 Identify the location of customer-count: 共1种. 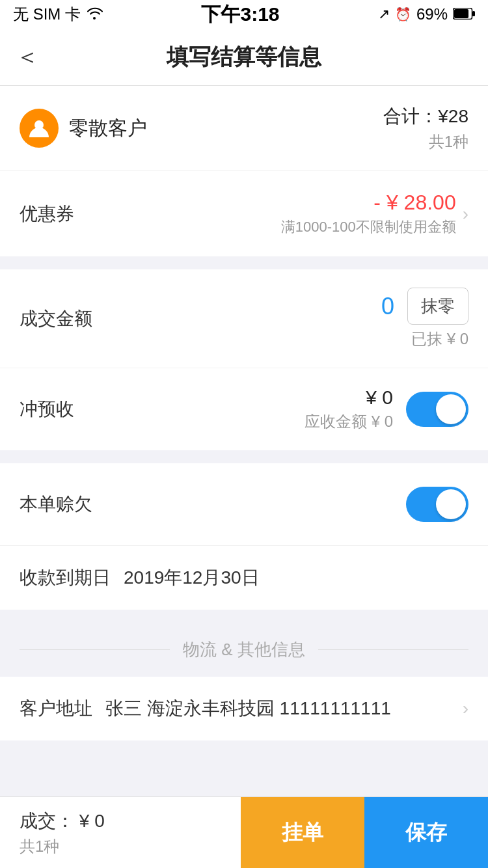
(426, 142).